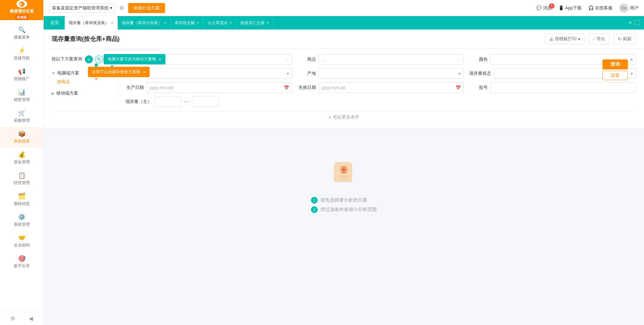  What do you see at coordinates (142, 23) in the screenshot?
I see `tab-inventory-dist-label: 现存量（库存分布表）` at bounding box center [142, 23].